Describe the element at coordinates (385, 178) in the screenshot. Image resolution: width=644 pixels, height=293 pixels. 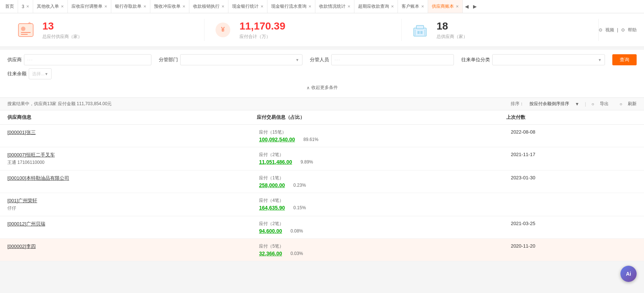
I see `row3-trans-label: 应付（1笔）` at that location.